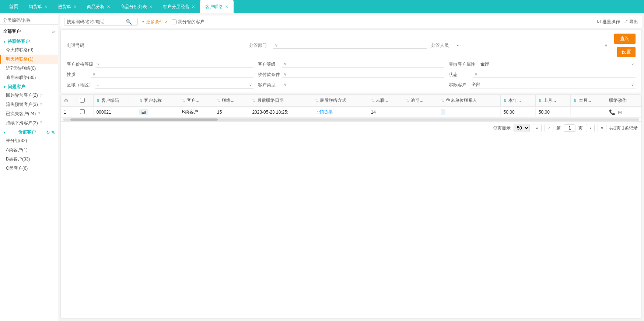  What do you see at coordinates (554, 75) in the screenshot?
I see `filter-status-select` at bounding box center [554, 75].